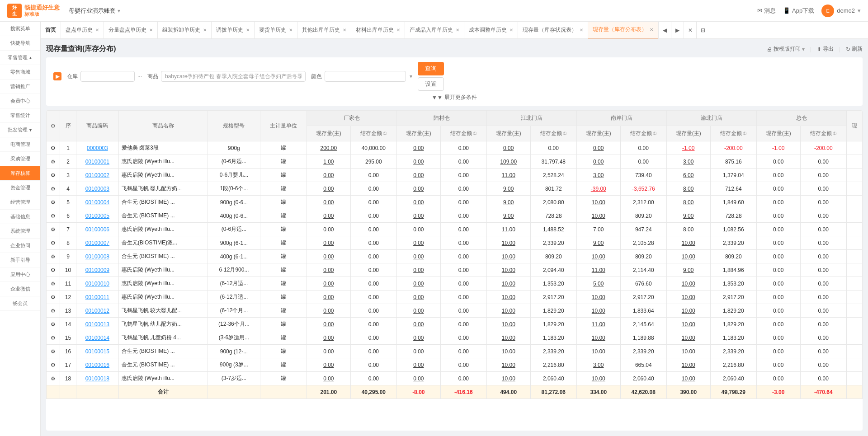 This screenshot has height=436, width=868. Describe the element at coordinates (283, 352) in the screenshot. I see `row-unit: 罐` at that location.